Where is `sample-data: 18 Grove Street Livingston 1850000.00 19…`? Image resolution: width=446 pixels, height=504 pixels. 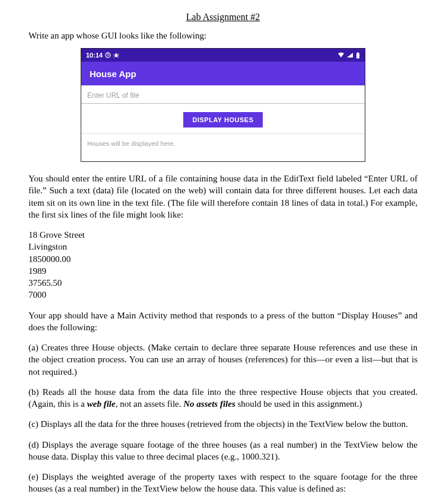 sample-data: 18 Grove Street Livingston 1850000.00 19… is located at coordinates (223, 265).